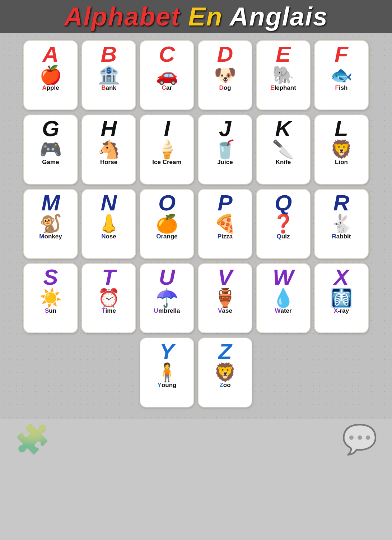 This screenshot has height=540, width=392. I want to click on card-l: L🦁Lion, so click(341, 149).